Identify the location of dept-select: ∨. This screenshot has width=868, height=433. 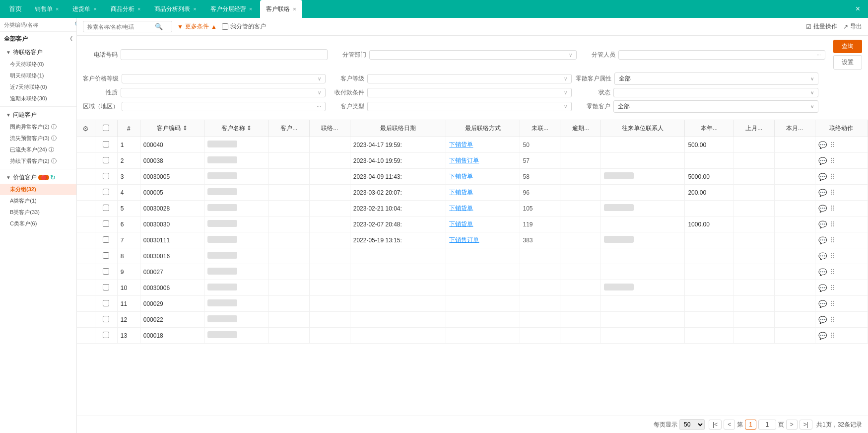
(472, 55).